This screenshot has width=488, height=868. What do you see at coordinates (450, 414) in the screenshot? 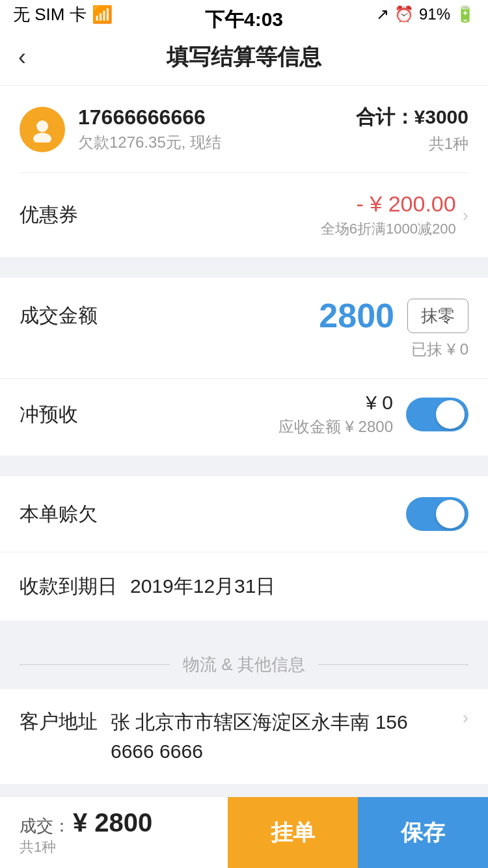
I see `toggle-knob` at bounding box center [450, 414].